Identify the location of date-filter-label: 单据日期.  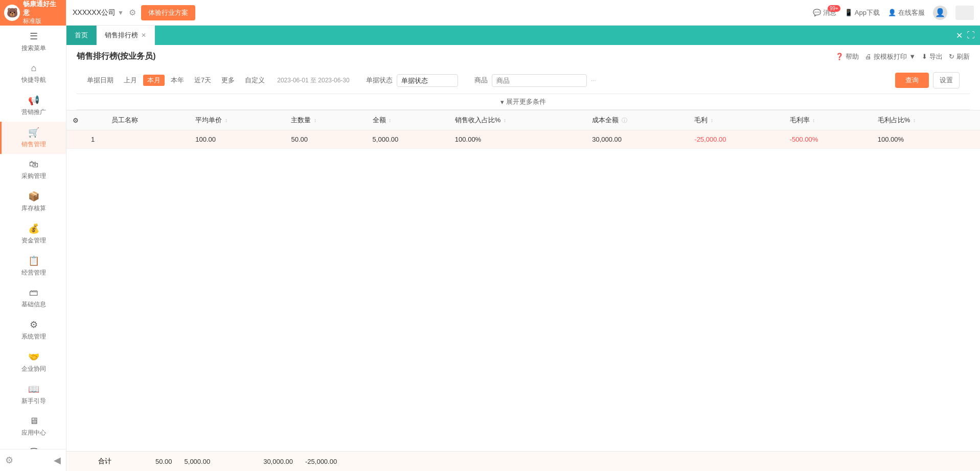
(100, 80).